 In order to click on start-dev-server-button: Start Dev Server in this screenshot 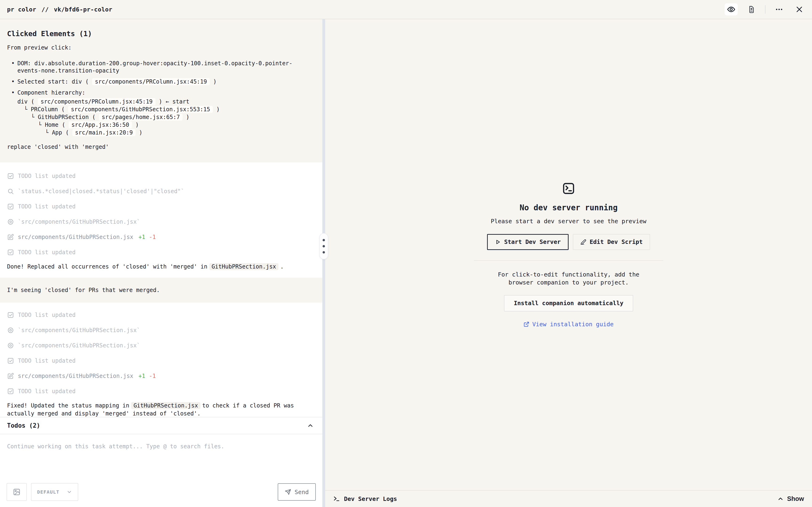, I will do `click(528, 242)`.